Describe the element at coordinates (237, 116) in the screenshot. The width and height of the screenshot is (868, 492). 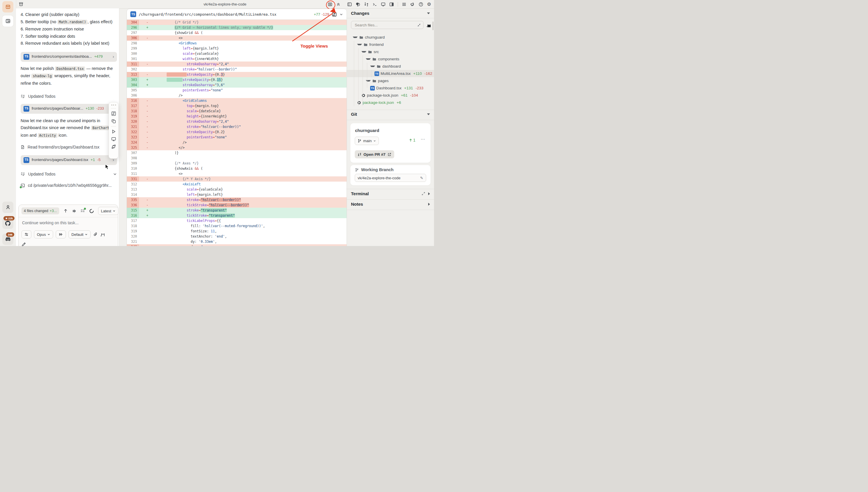
I see `diff-line: 319- height={innerHeight}` at that location.